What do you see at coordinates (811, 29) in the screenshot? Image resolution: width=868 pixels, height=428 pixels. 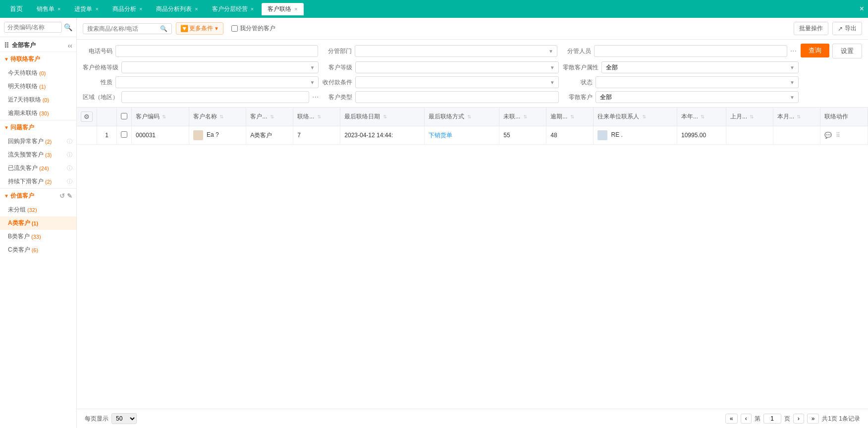 I see `batch-op-button: 批量操作` at bounding box center [811, 29].